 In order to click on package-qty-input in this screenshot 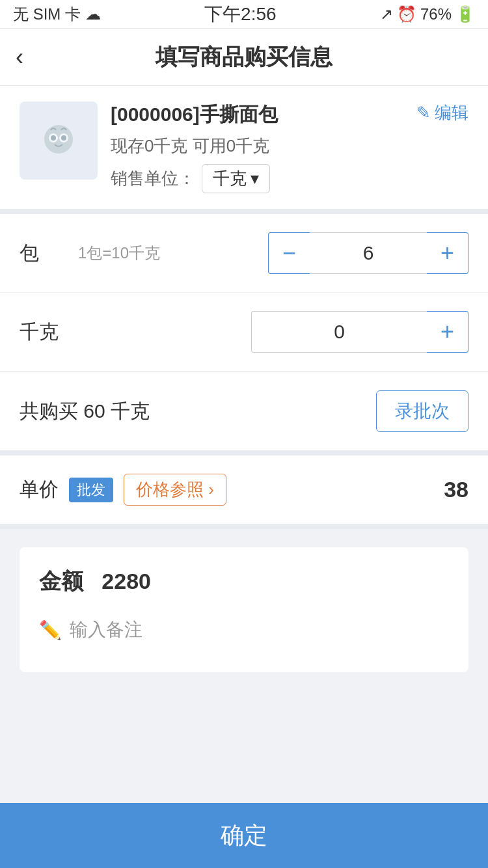, I will do `click(368, 253)`.